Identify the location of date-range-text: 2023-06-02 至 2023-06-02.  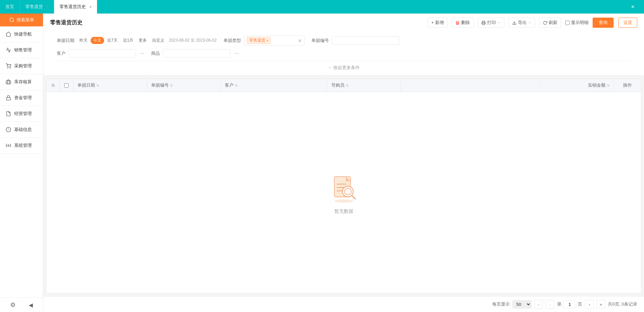
(193, 41).